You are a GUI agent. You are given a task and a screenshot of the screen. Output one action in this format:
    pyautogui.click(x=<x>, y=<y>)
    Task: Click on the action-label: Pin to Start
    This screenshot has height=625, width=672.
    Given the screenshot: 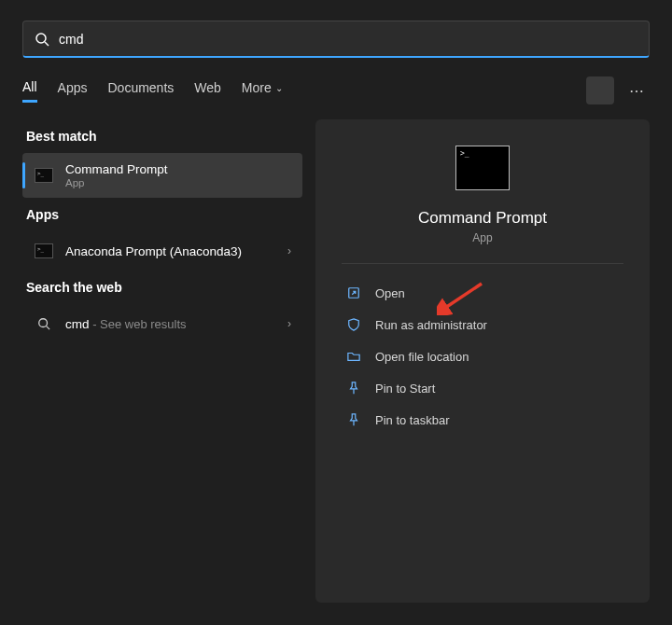 What is the action you would take?
    pyautogui.click(x=405, y=388)
    